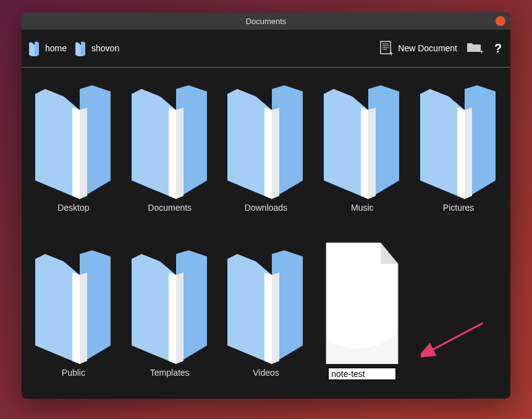 The width and height of the screenshot is (532, 419). What do you see at coordinates (442, 48) in the screenshot?
I see `toolbar-actions: New Document ?` at bounding box center [442, 48].